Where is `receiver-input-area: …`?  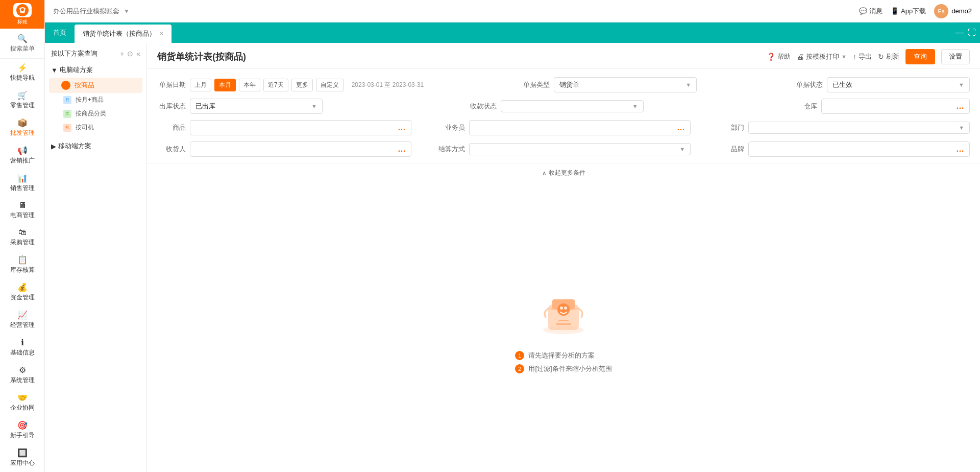 receiver-input-area: … is located at coordinates (301, 149).